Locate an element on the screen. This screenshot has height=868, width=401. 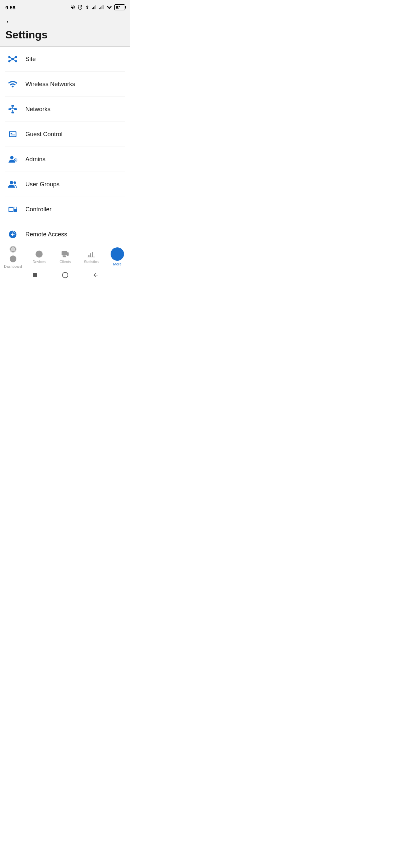
signal2-icon is located at coordinates (102, 7).